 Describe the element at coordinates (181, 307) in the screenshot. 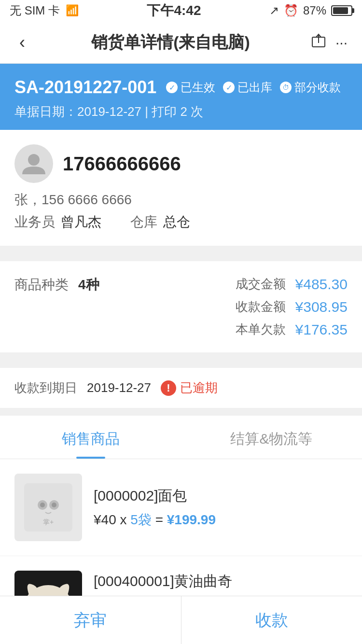

I see `stats-card: 商品种类 4种 成交金额 ¥485.30 收款金额 ¥308.95 本单欠款 ¥…` at that location.